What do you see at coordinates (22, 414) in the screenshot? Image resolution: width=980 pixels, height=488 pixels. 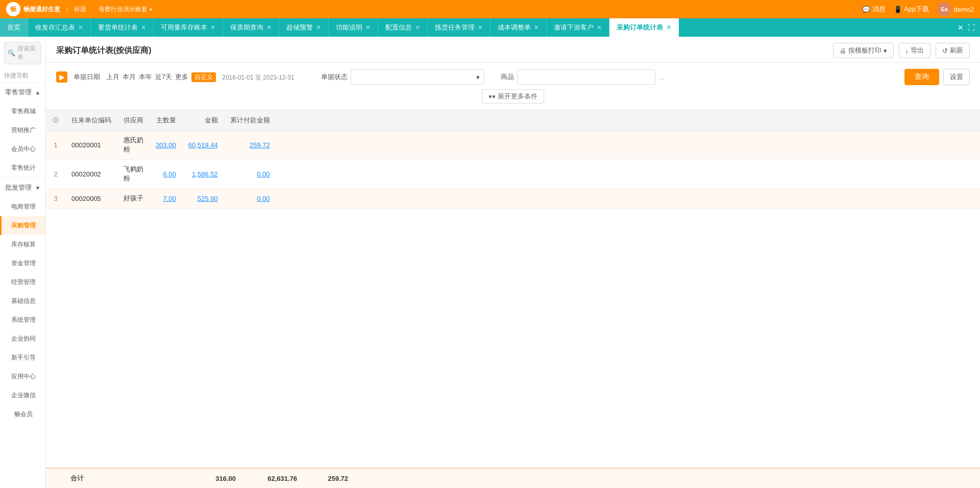 I see `sidebar-item-member2: 畅会员` at bounding box center [22, 414].